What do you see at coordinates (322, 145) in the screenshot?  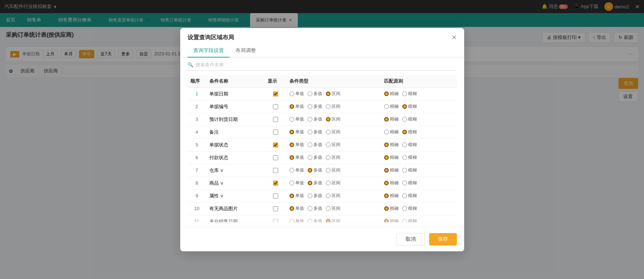 I see `table-row: 5 单据状态 单值 多值 区间 精确 模糊` at bounding box center [322, 145].